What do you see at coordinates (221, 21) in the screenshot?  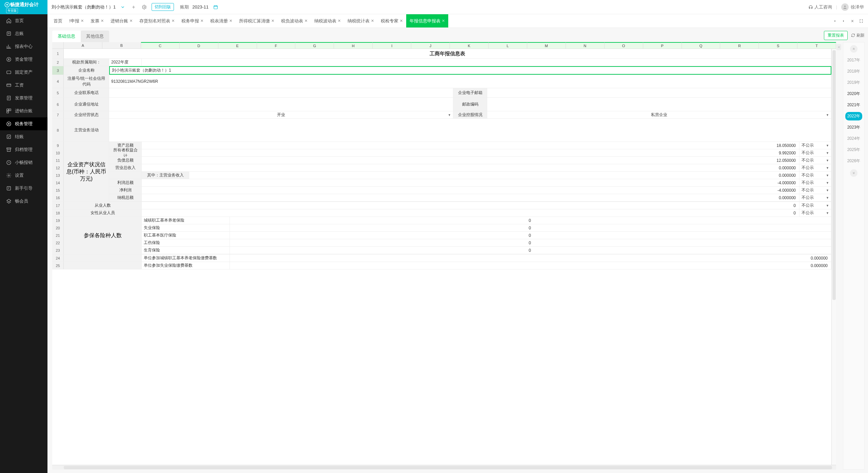 I see `tab-税表清册: 税表清册✕` at bounding box center [221, 21].